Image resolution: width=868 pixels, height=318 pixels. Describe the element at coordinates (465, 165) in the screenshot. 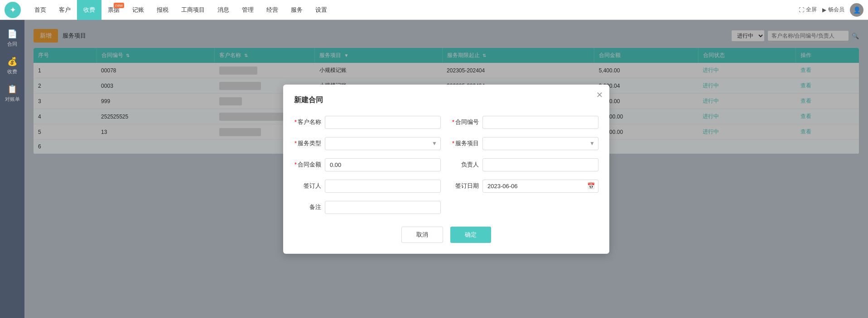

I see `responsible-label: 负责人` at that location.